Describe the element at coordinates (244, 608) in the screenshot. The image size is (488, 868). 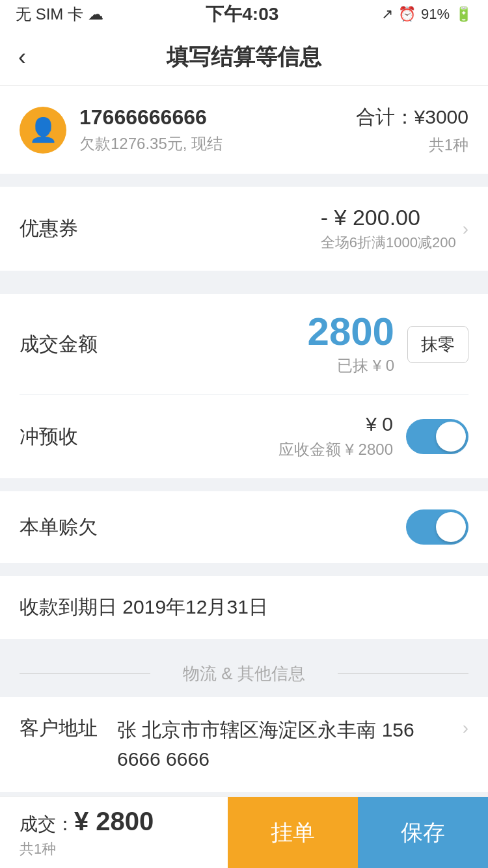
I see `due-date-text: 收款到期日 2019年12月31日` at that location.